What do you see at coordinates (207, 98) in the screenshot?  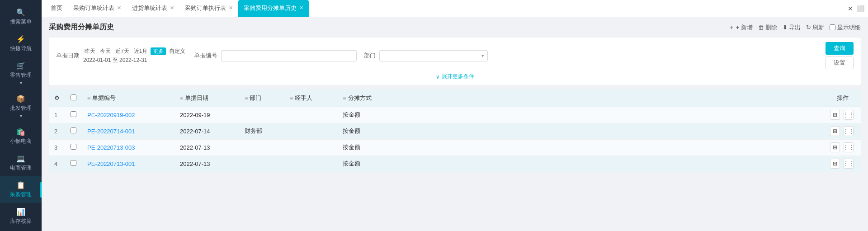 I see `th-date: ≡ 单据日期` at bounding box center [207, 98].